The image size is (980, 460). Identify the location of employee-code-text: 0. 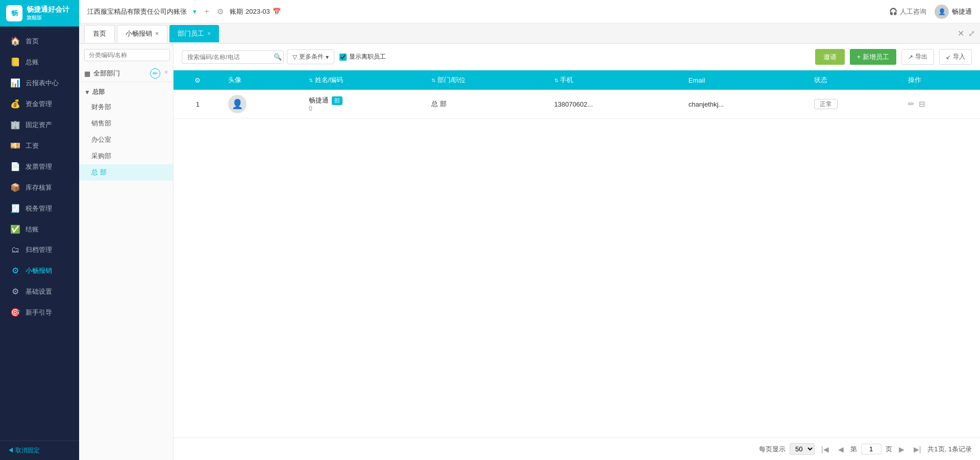
(364, 109).